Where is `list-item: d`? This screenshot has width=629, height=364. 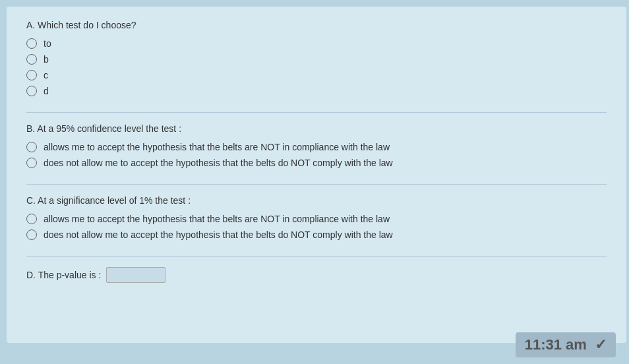 list-item: d is located at coordinates (316, 91).